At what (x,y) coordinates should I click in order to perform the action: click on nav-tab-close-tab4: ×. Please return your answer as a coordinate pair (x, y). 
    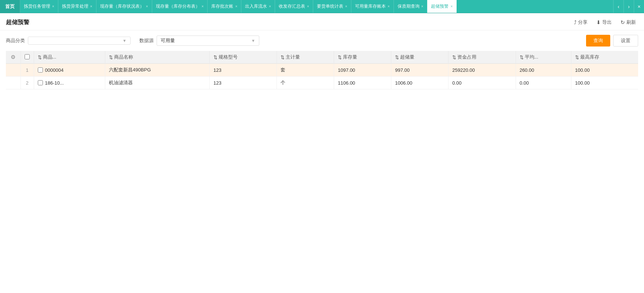
    Looking at the image, I should click on (203, 7).